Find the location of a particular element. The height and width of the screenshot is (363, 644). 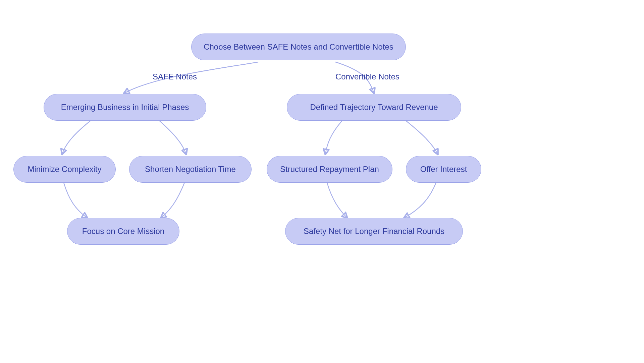

node-safe-end-label: Focus on Core Mission is located at coordinates (123, 231).